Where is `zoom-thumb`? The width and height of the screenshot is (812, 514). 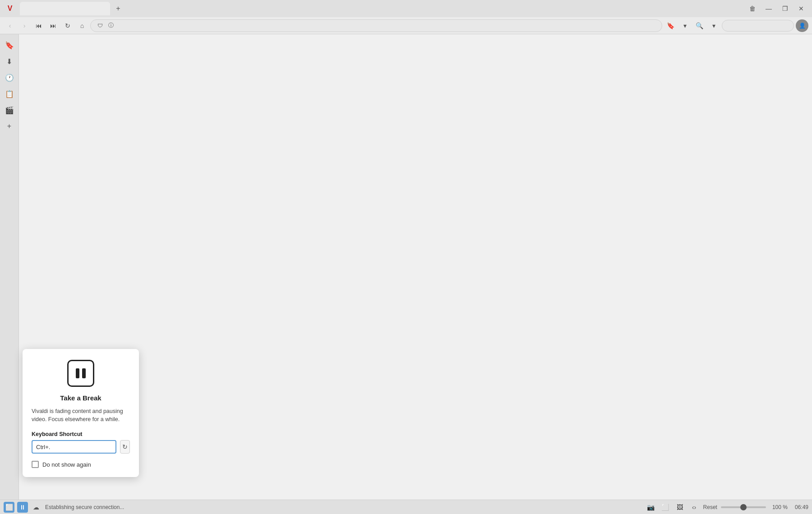
zoom-thumb is located at coordinates (743, 507).